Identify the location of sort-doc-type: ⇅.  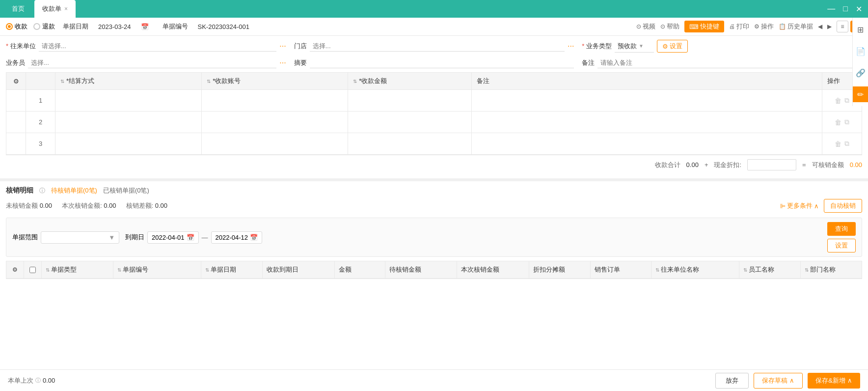
(48, 270).